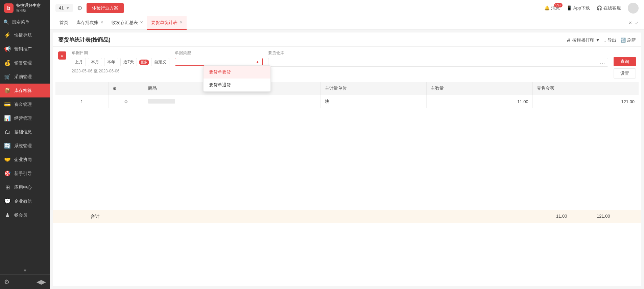 Image resolution: width=644 pixels, height=289 pixels. I want to click on table-header-row: ⚙ 商品 主计量单位 主数量 零售金额, so click(347, 89).